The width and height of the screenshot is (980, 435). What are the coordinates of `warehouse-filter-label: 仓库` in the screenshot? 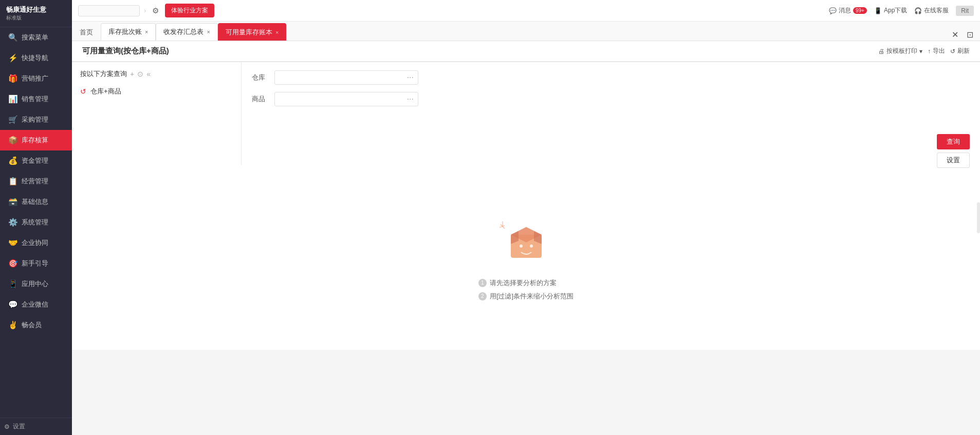 It's located at (259, 78).